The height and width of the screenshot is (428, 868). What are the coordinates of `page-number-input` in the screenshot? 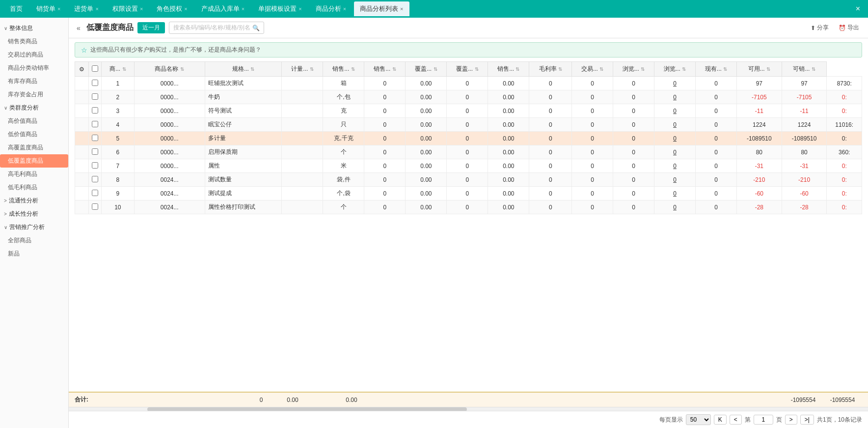 It's located at (763, 420).